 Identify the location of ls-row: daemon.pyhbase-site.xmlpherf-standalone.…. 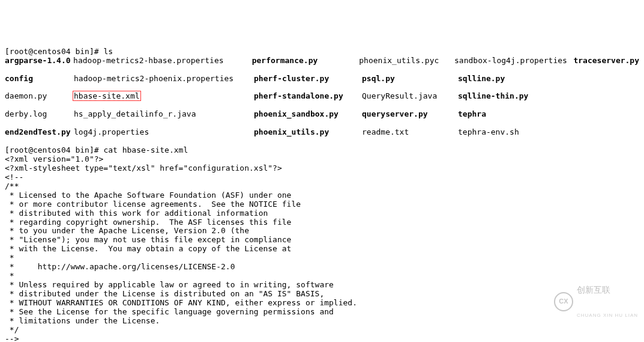
(322, 96).